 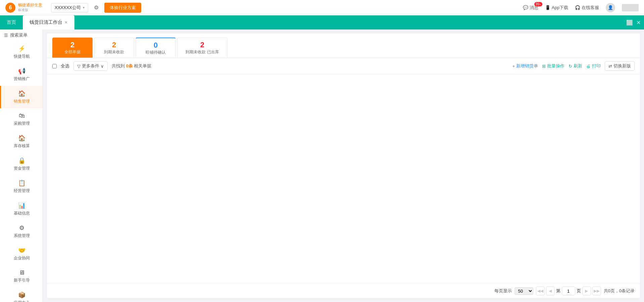 I want to click on app-center-icon: 📦, so click(x=22, y=295).